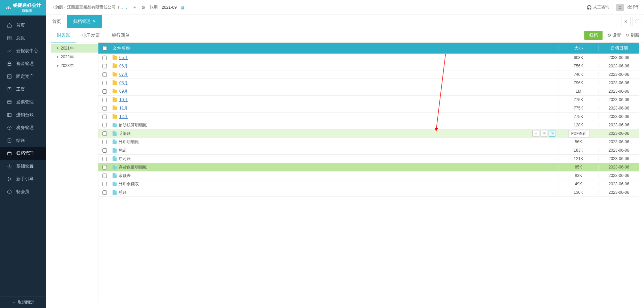 The image size is (644, 308). I want to click on table-row: 05月603K2023-06-06, so click(369, 58).